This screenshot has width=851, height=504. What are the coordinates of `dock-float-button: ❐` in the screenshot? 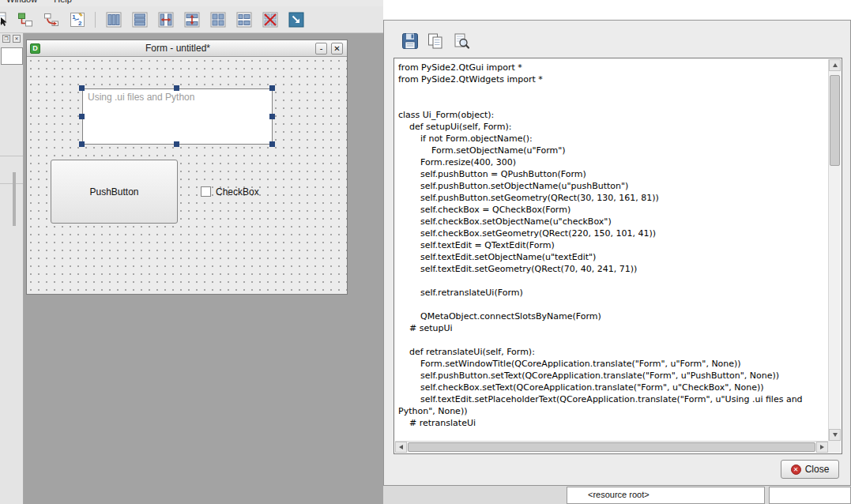 It's located at (6, 39).